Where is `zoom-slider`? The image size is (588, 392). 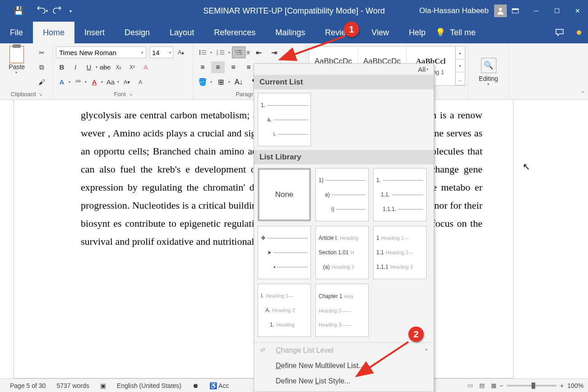
zoom-slider is located at coordinates (532, 386).